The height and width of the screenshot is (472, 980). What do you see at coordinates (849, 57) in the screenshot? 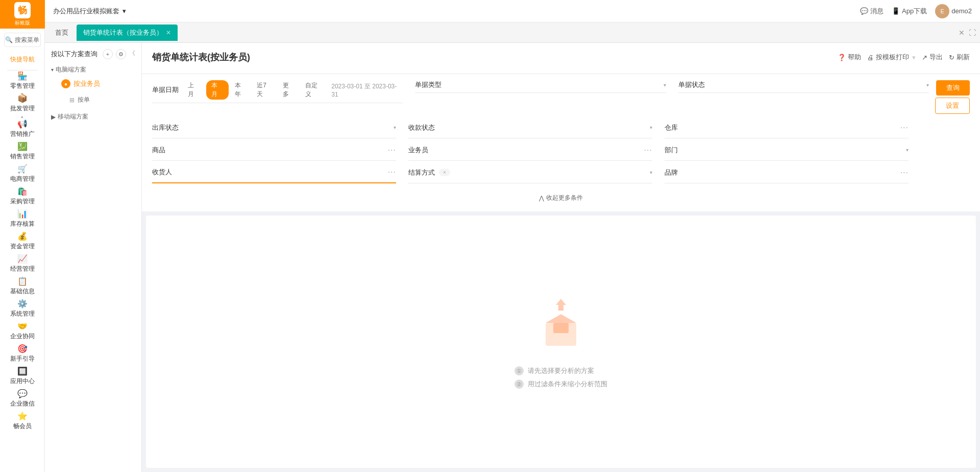
I see `help-button: ❓ 帮助` at bounding box center [849, 57].